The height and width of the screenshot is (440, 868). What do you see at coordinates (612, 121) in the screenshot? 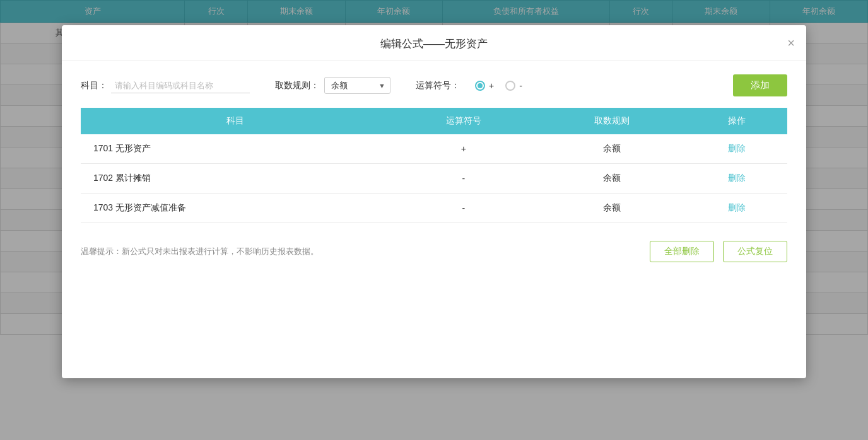
I see `formula-table-header: 取数规则` at bounding box center [612, 121].